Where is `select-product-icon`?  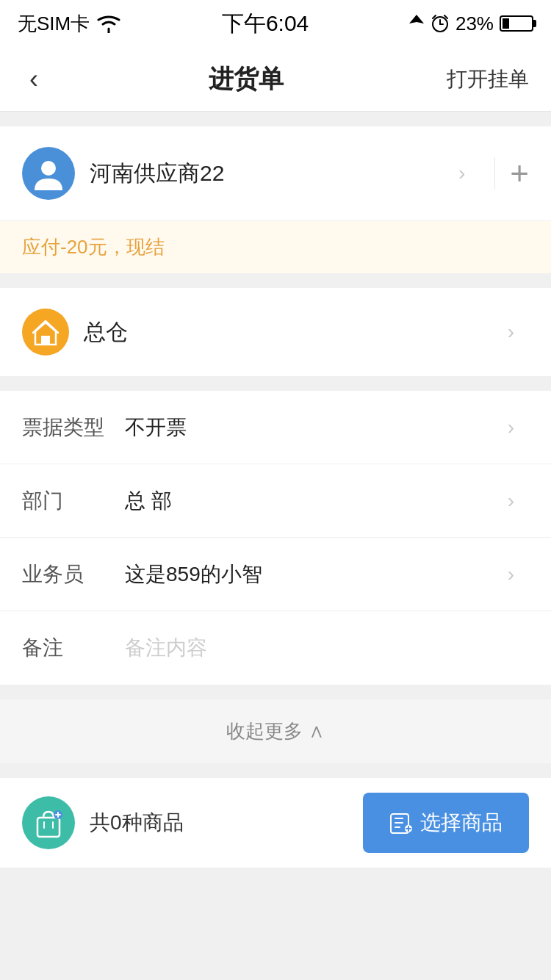
select-product-icon is located at coordinates (401, 823).